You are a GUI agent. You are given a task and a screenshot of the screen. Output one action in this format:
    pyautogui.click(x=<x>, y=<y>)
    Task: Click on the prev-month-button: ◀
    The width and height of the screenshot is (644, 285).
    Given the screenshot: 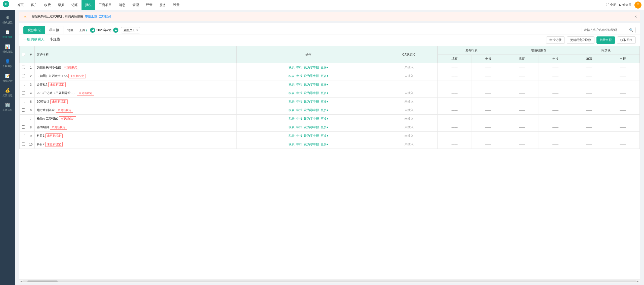 What is the action you would take?
    pyautogui.click(x=93, y=30)
    